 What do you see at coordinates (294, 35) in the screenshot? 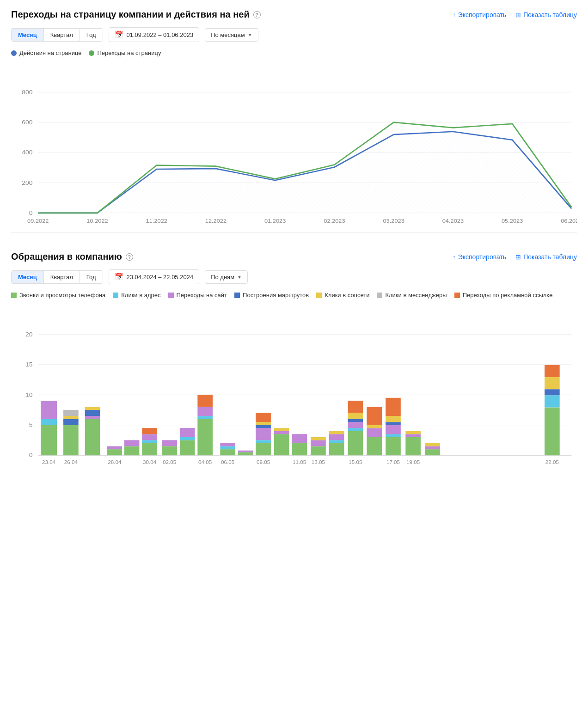
I see `section1-controls: Месяц Квартал Год 📅 01.09.2022 – 01.06.2…` at bounding box center [294, 35].